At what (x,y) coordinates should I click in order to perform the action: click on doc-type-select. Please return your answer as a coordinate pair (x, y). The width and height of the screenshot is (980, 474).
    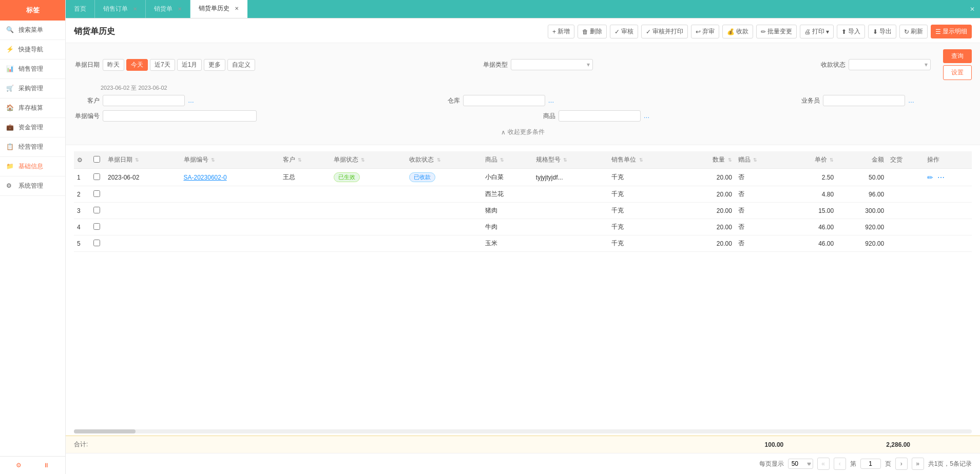
    Looking at the image, I should click on (552, 65).